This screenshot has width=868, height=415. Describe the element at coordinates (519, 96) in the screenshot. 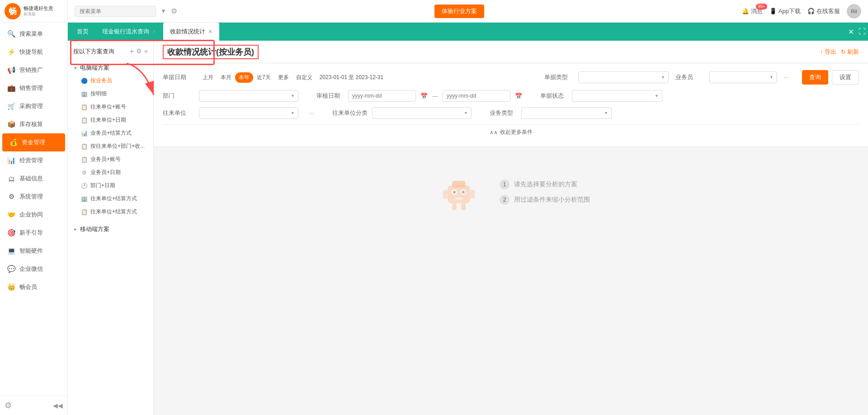

I see `calendar-to-icon: 📅` at that location.